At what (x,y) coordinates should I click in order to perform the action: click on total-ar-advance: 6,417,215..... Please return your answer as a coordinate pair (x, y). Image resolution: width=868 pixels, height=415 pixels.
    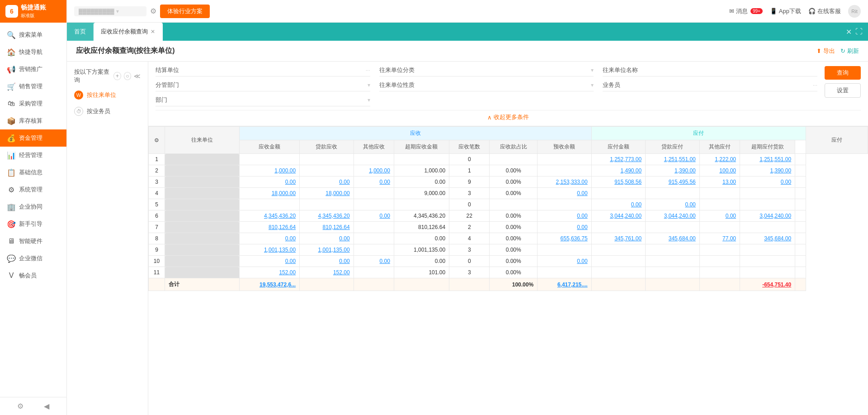
    Looking at the image, I should click on (565, 285).